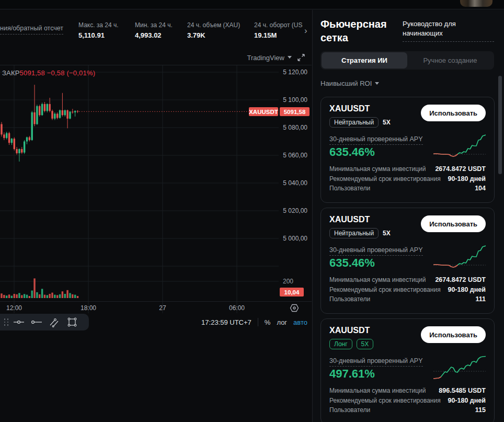 This screenshot has height=422, width=504. I want to click on price-tick: 5 100,00, so click(295, 100).